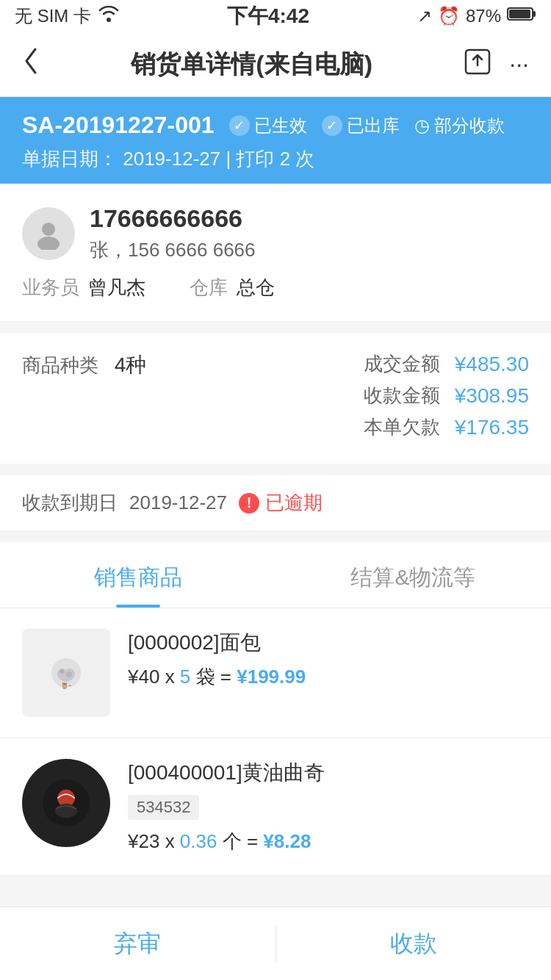 The width and height of the screenshot is (551, 980). What do you see at coordinates (271, 677) in the screenshot?
I see `total-1: ¥199.99` at bounding box center [271, 677].